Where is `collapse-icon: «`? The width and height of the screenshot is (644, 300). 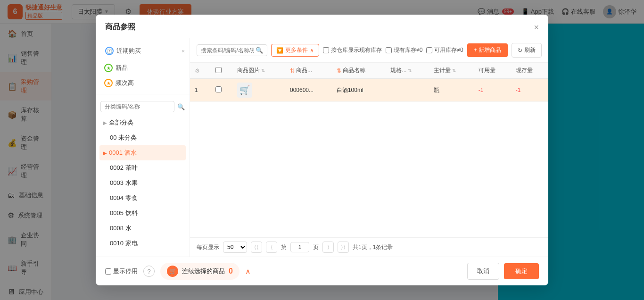
collapse-icon: « is located at coordinates (183, 51).